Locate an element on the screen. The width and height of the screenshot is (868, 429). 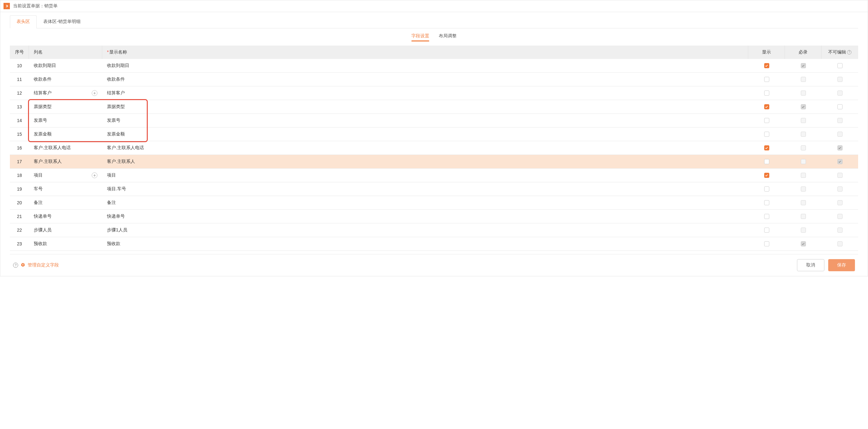
table-row: 21快递单号快递单号 is located at coordinates (434, 217).